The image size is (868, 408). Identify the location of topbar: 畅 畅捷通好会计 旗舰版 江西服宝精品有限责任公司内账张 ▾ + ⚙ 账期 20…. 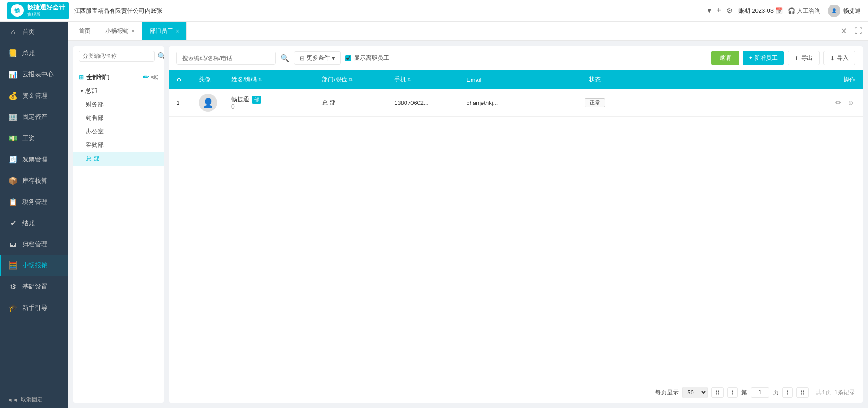
(434, 11).